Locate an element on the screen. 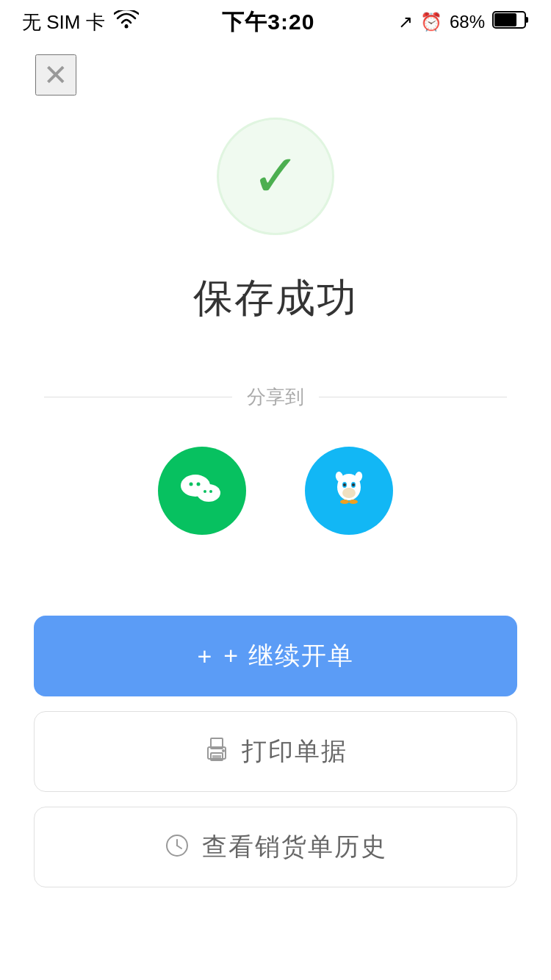 This screenshot has width=551, height=980. wechat-icon is located at coordinates (202, 491).